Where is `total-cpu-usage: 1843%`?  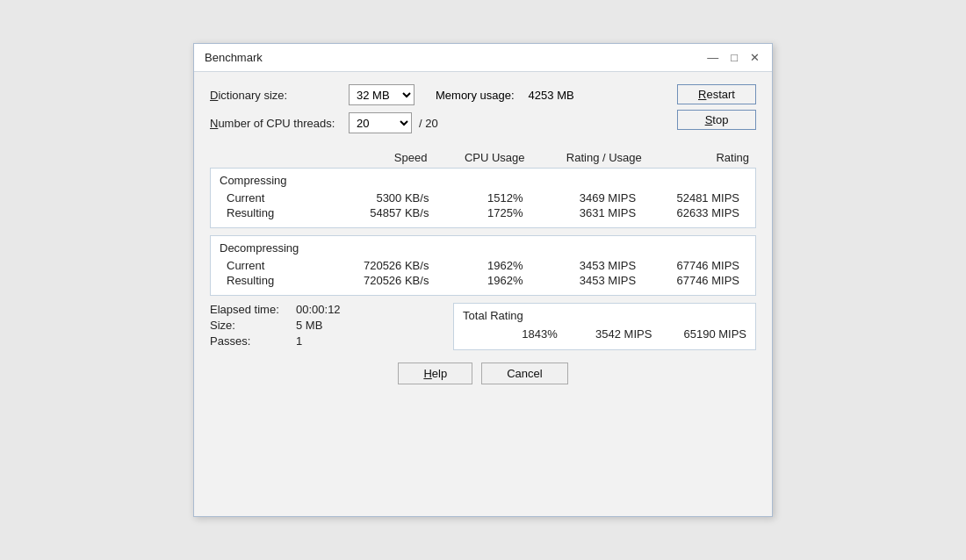
total-cpu-usage: 1843% is located at coordinates (510, 334).